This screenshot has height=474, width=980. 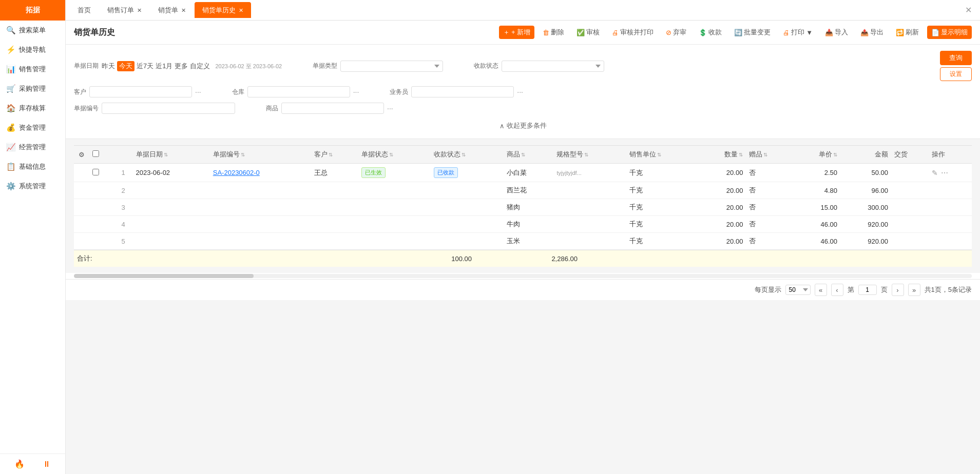 I want to click on tab-sales-history: 销货单历史 ✕, so click(x=223, y=10).